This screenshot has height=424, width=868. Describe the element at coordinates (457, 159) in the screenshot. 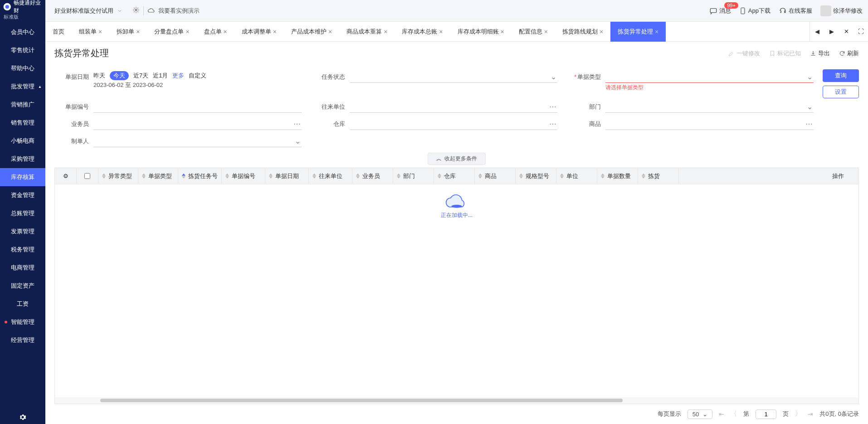

I see `collapse-filters-button: ︽ 收起更多条件` at that location.